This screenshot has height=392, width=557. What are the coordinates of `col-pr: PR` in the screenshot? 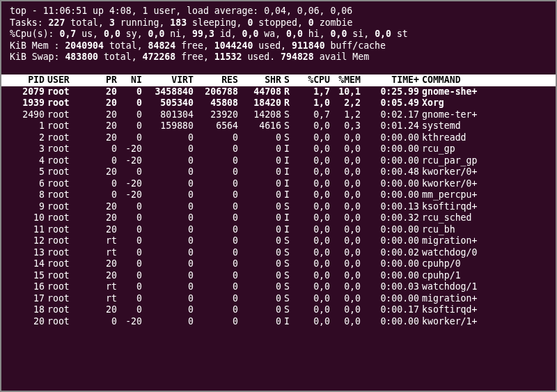 It's located at (99, 81).